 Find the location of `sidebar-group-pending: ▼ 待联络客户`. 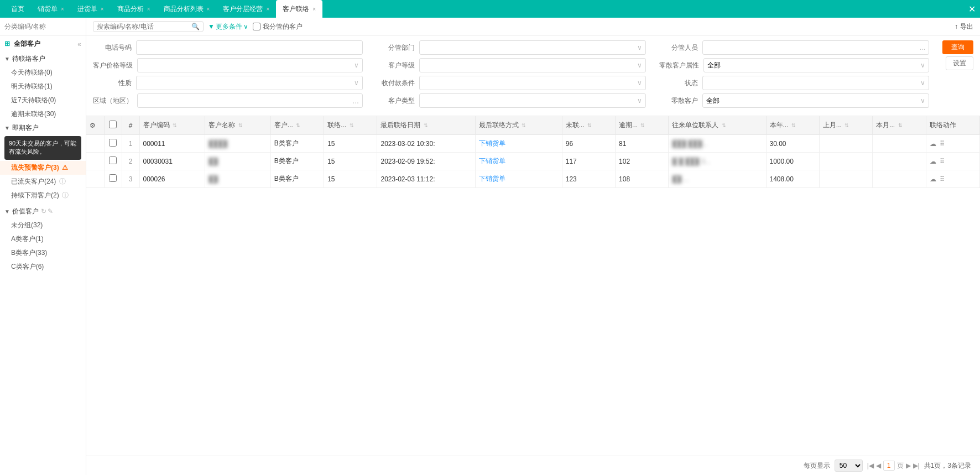

sidebar-group-pending: ▼ 待联络客户 is located at coordinates (43, 59).